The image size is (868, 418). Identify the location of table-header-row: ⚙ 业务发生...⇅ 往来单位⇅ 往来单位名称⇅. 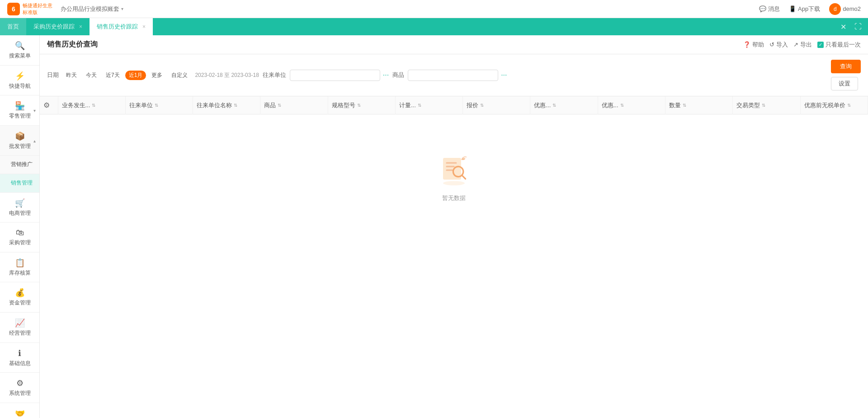
(454, 105).